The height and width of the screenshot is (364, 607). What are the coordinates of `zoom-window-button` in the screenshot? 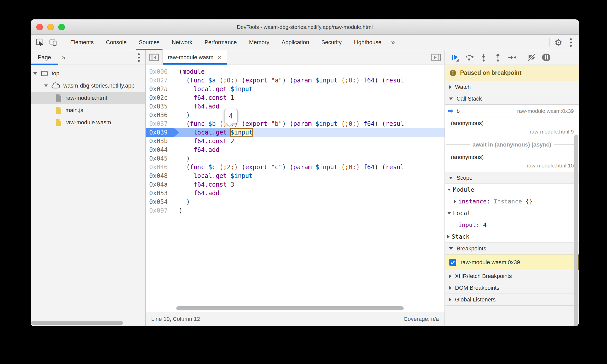 It's located at (62, 27).